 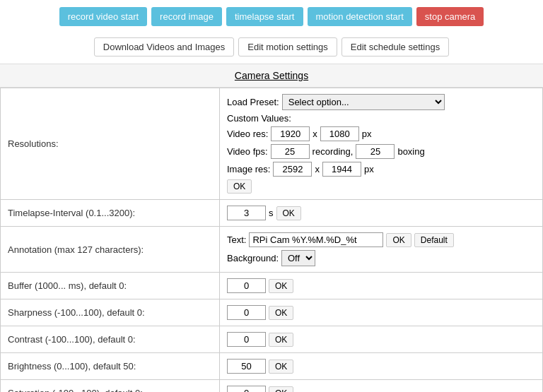 What do you see at coordinates (281, 313) in the screenshot?
I see `sharpness-ok-button: OK` at bounding box center [281, 313].